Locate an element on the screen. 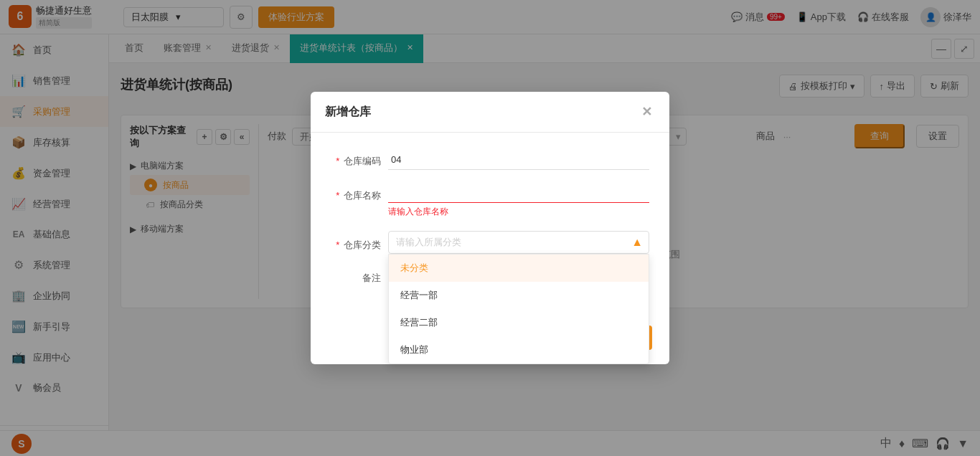 This screenshot has height=456, width=980. dropdown-option-op1: 经营一部 is located at coordinates (519, 295).